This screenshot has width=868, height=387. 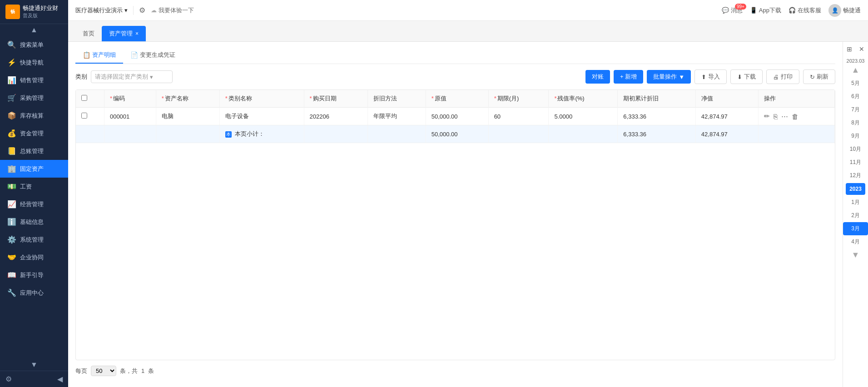 What do you see at coordinates (142, 10) in the screenshot?
I see `topbar-settings-icon: ⚙` at bounding box center [142, 10].